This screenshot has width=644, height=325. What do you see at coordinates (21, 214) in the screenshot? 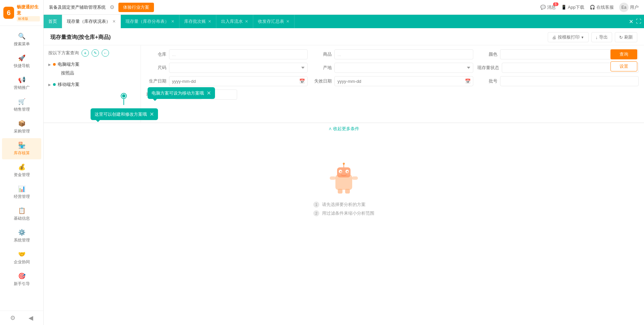
I see `sidebar-item-basic: 📋 基础信息` at bounding box center [21, 214].